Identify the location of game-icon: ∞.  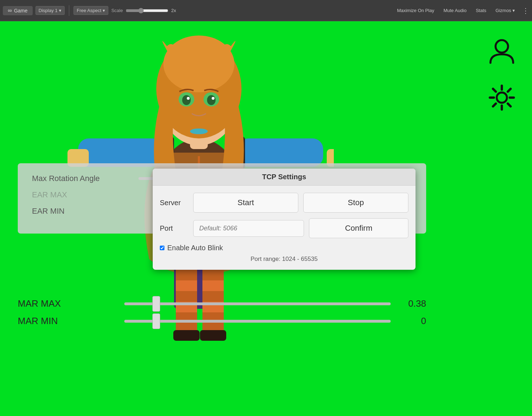
(10, 11).